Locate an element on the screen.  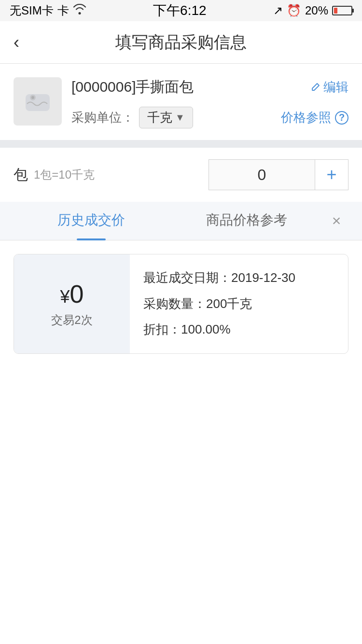
card-discount: 折扣：100.00% is located at coordinates (239, 330).